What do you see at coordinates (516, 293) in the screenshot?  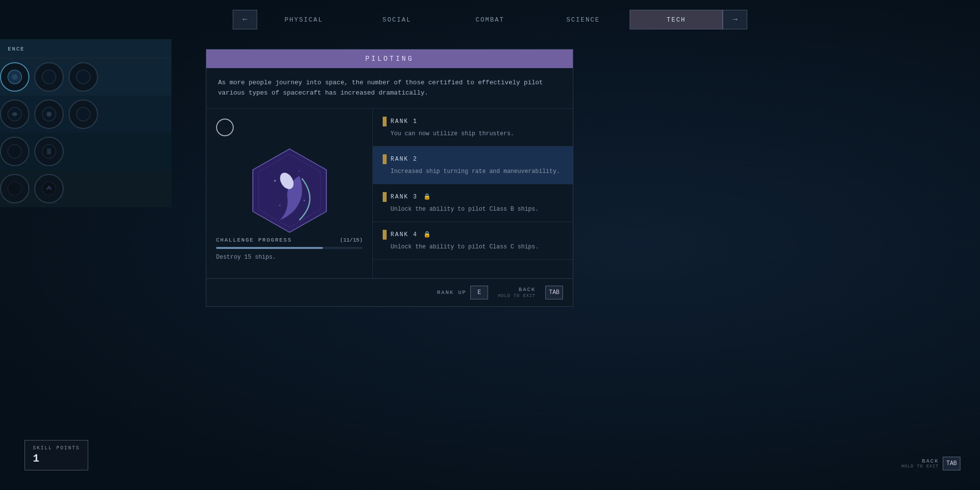 I see `back-action-group: BACK HOLD TO EXIT` at bounding box center [516, 293].